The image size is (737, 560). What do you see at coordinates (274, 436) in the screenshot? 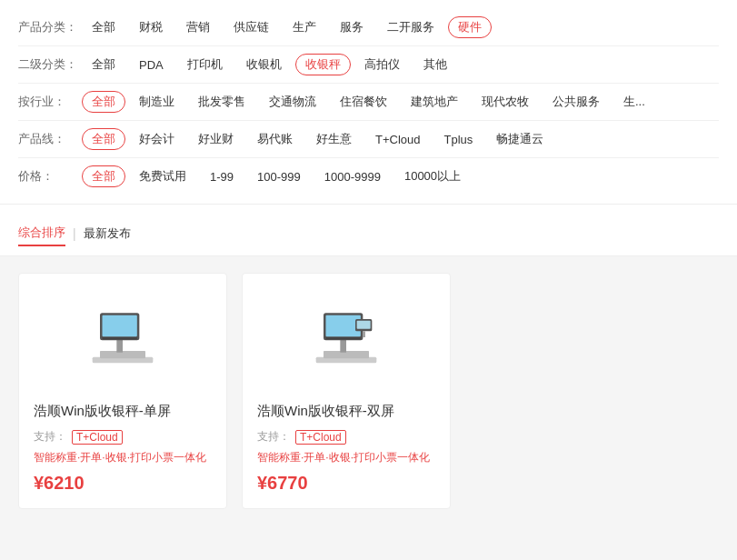
I see `support-label-1: 支持：` at bounding box center [274, 436].